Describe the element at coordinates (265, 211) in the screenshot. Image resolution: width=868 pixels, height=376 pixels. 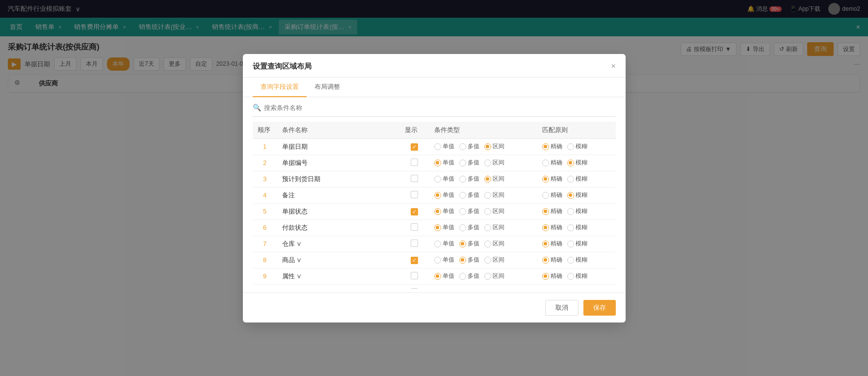
I see `cell-order: 5` at that location.